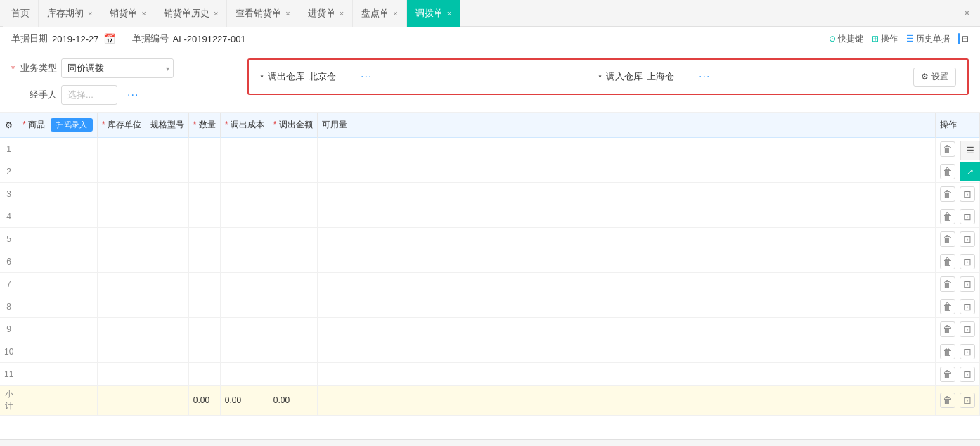  Describe the element at coordinates (342, 13) in the screenshot. I see `close-tab-purchase: ×` at that location.